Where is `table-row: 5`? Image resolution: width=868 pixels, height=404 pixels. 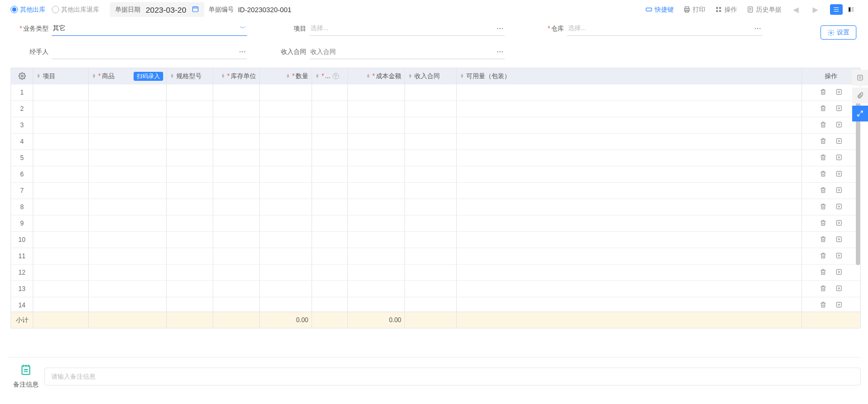 table-row: 5 is located at coordinates (436, 157).